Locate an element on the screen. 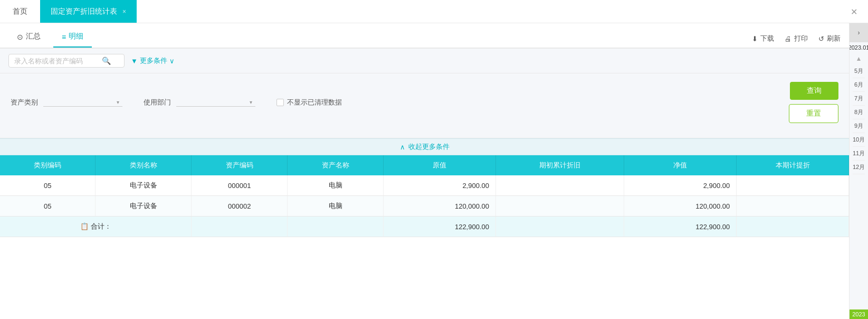 The height and width of the screenshot is (319, 868). refresh-button: ↺ 刷新 is located at coordinates (829, 39).